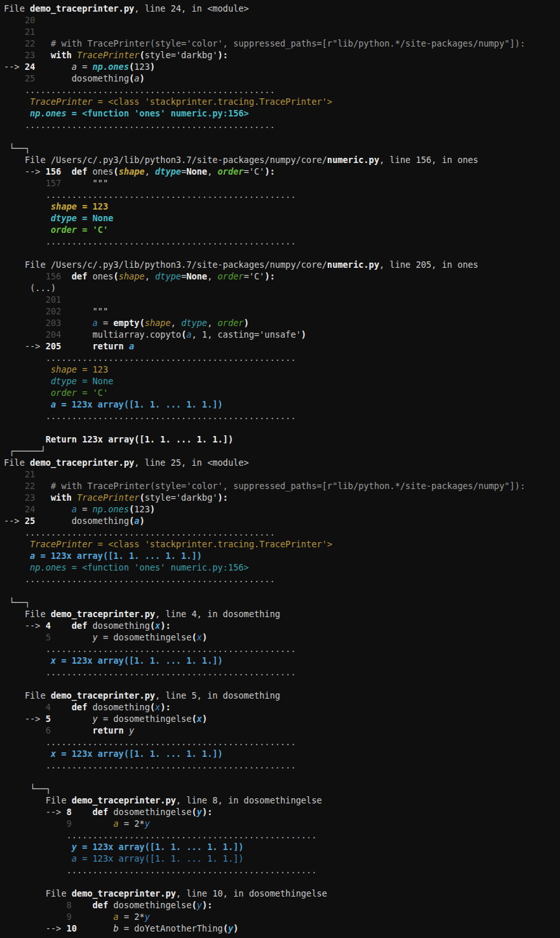 The image size is (560, 938). I want to click on terminal-line: └──┐, so click(282, 603).